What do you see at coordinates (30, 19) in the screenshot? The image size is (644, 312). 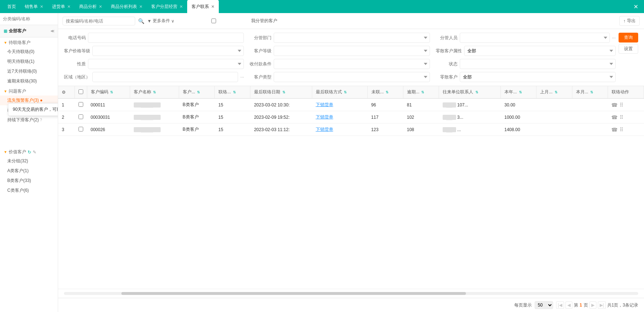 I see `sidebar-search-input` at bounding box center [30, 19].